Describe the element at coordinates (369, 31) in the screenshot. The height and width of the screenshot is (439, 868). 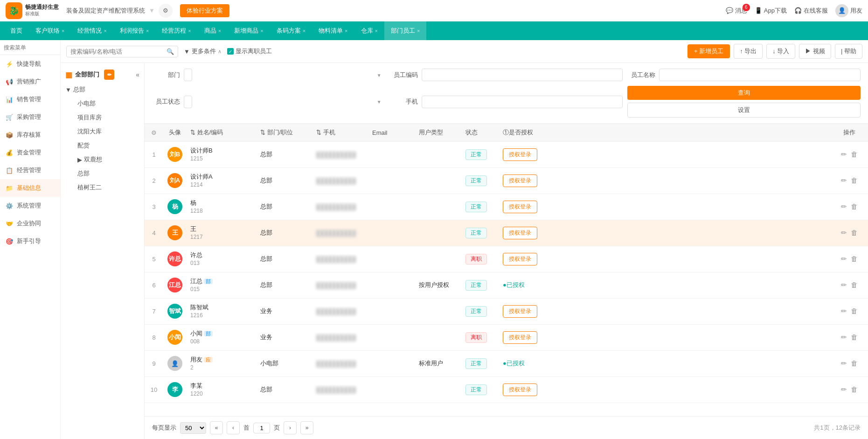
I see `tab-warehouse: 仓库 ×` at that location.